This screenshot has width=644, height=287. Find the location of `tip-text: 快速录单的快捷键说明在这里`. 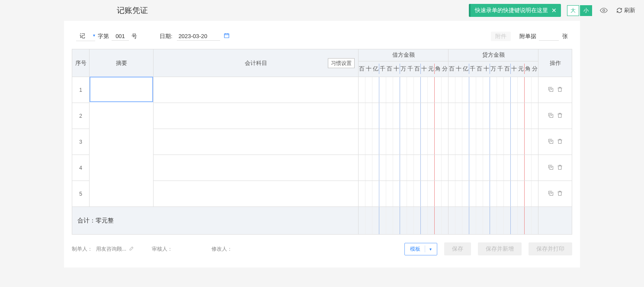

tip-text: 快速录单的快捷键说明在这里 is located at coordinates (511, 10).